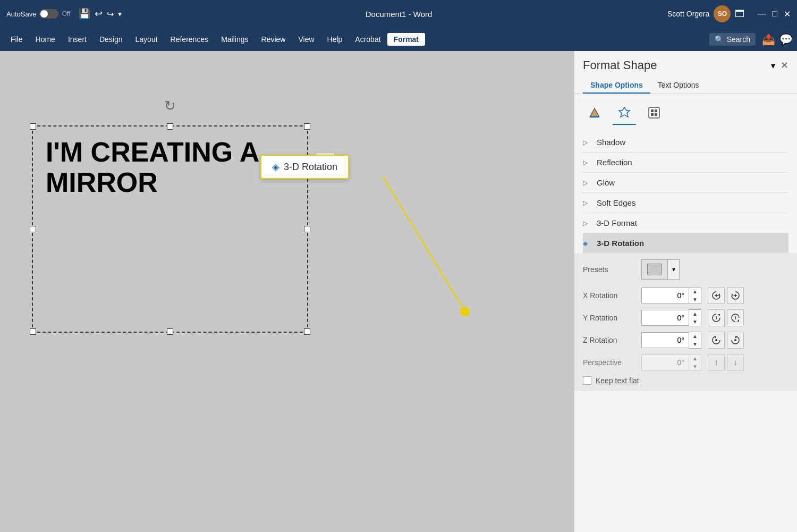 The image size is (797, 532). What do you see at coordinates (588, 203) in the screenshot?
I see `soft-edges-expand-icon: ▷` at bounding box center [588, 203].